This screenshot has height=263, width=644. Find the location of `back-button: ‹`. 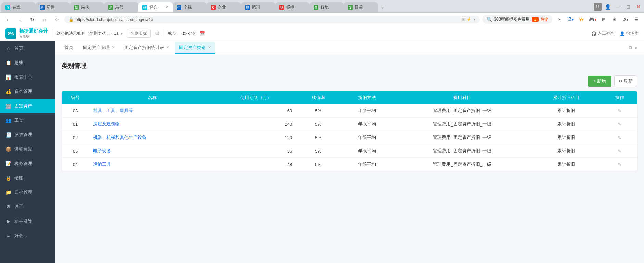

back-button: ‹ is located at coordinates (8, 20).